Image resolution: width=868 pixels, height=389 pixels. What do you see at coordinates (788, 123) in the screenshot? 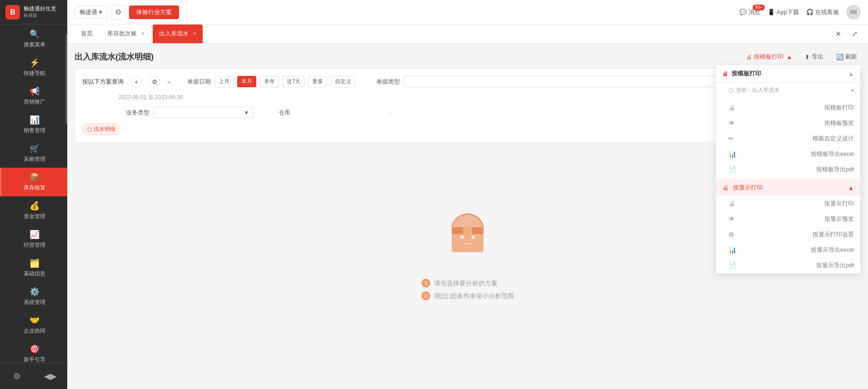
I see `print-template-preview-item: 👁 按模板预览` at bounding box center [788, 123].